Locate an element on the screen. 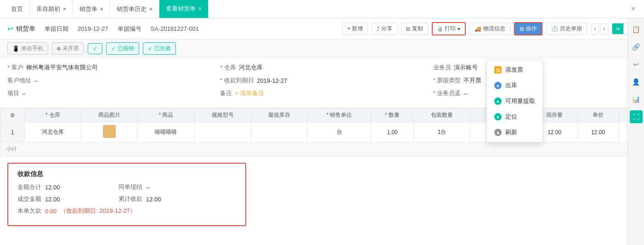 This screenshot has height=245, width=644. product-image is located at coordinates (109, 131).